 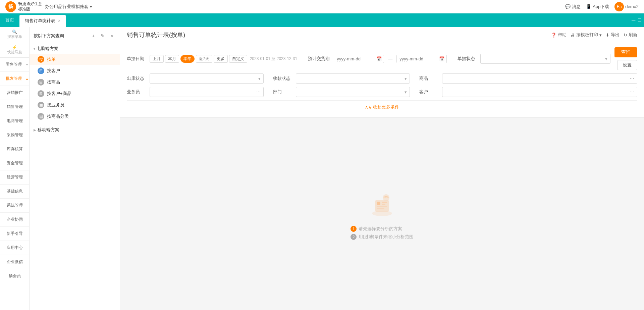 I want to click on payment-select-wrapper: ▾, so click(x=353, y=79).